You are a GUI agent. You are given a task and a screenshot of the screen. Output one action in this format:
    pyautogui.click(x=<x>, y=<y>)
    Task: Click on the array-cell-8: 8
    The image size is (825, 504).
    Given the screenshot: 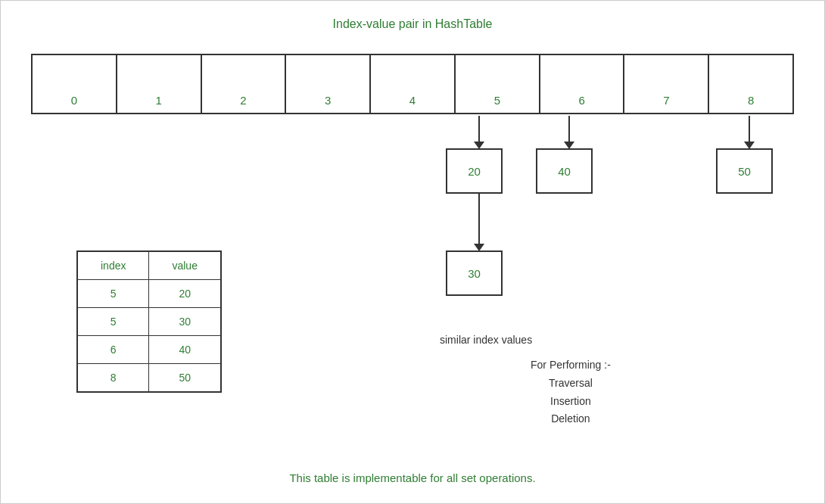 What is the action you would take?
    pyautogui.click(x=751, y=84)
    